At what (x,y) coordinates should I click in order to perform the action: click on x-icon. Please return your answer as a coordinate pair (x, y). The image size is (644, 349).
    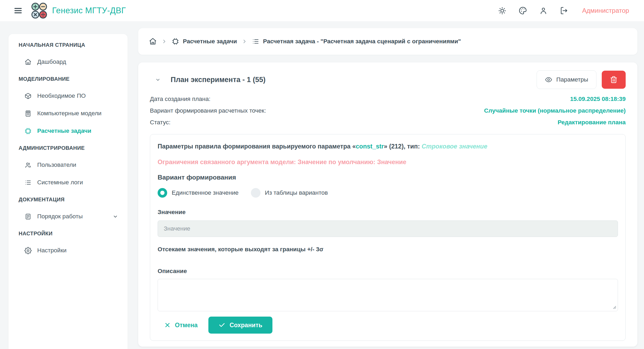
    Looking at the image, I should click on (167, 325).